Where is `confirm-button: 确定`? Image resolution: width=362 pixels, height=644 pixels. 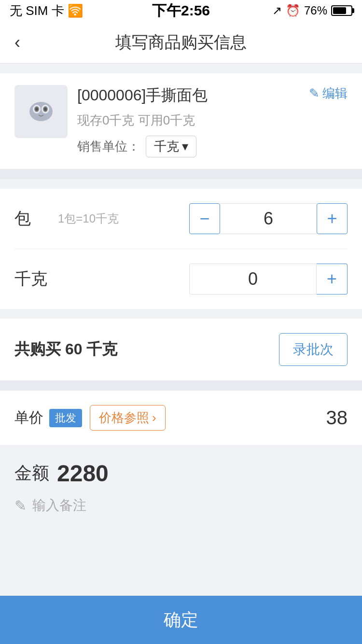
confirm-button: 确定 is located at coordinates (181, 620).